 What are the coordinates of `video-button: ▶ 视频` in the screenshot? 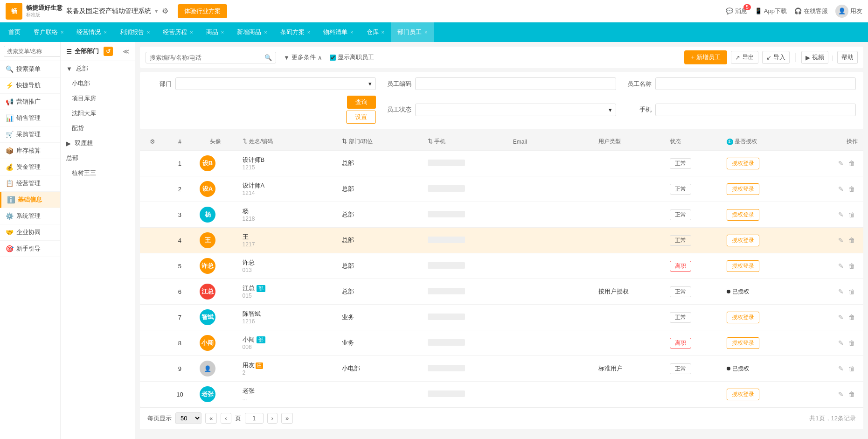 It's located at (815, 57).